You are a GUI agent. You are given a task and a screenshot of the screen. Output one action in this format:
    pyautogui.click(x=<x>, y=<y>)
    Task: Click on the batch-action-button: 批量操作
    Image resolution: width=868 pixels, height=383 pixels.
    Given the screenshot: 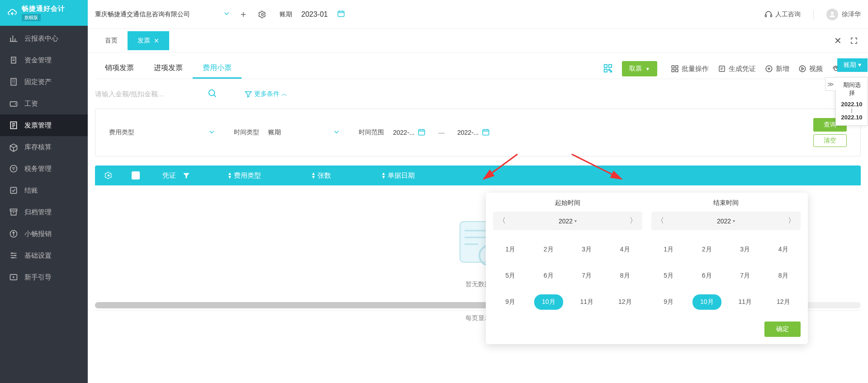 What is the action you would take?
    pyautogui.click(x=690, y=69)
    